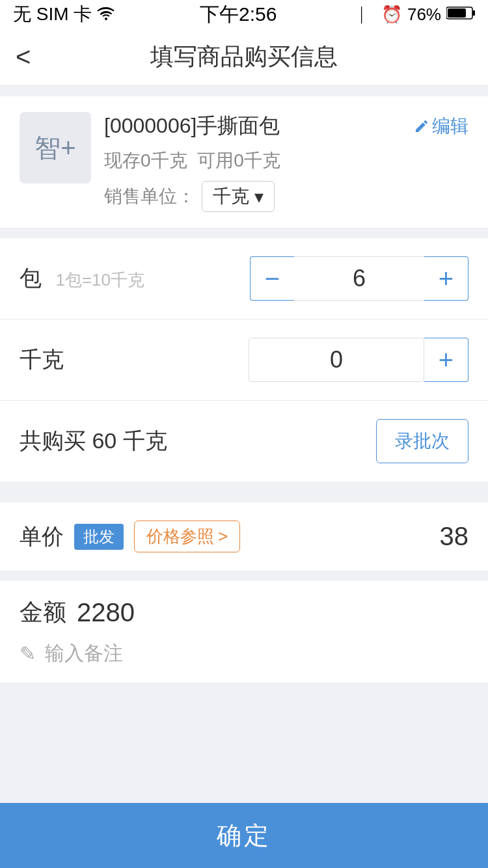 Image resolution: width=488 pixels, height=868 pixels. Describe the element at coordinates (64, 14) in the screenshot. I see `status-left: 无 SIM 卡` at that location.